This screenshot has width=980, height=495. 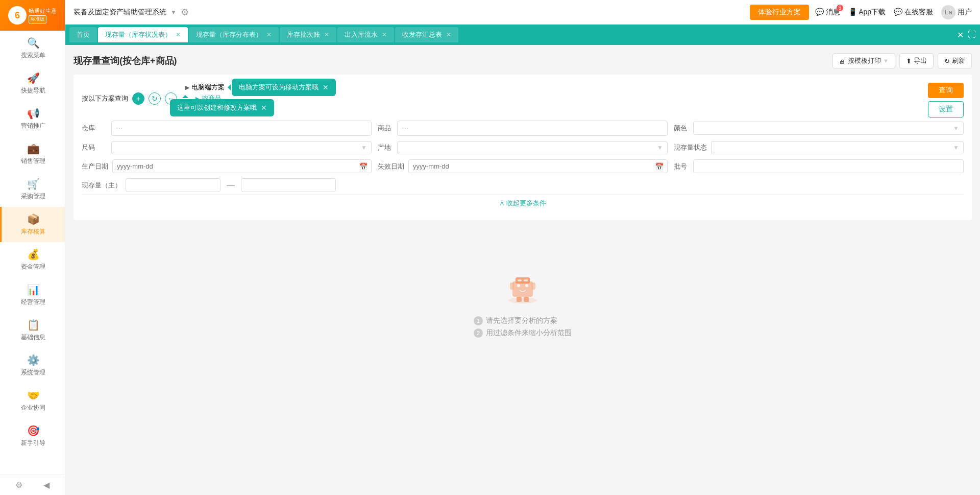 I want to click on tab-batch-account-close: ✕, so click(x=327, y=35).